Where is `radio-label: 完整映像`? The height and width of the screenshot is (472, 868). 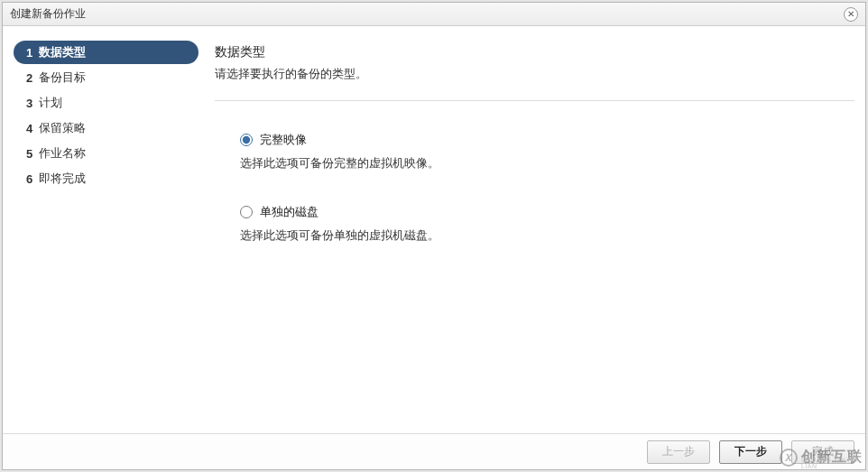 radio-label: 完整映像 is located at coordinates (283, 140).